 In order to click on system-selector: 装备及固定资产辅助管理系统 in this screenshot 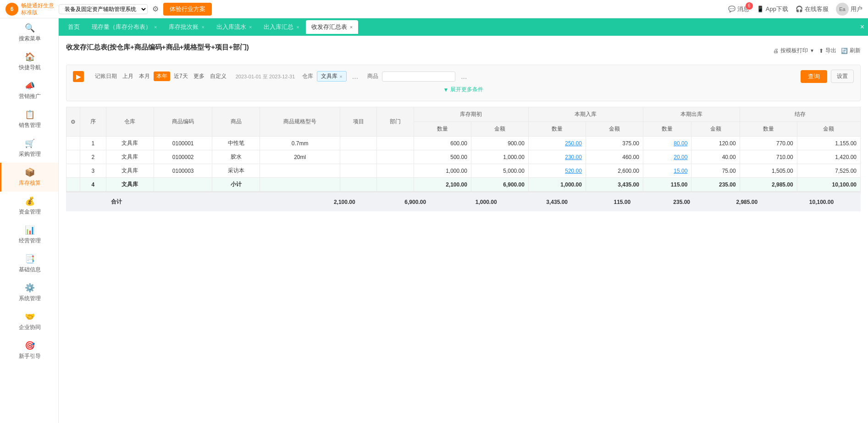, I will do `click(103, 9)`.